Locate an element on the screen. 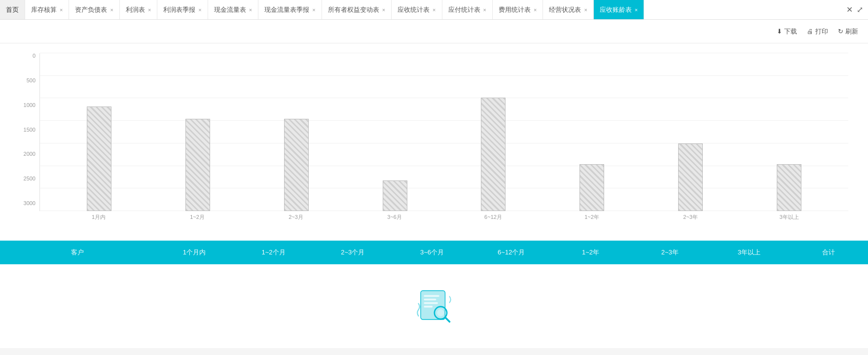  y-axis: 300025002000150010005000 is located at coordinates (30, 137).